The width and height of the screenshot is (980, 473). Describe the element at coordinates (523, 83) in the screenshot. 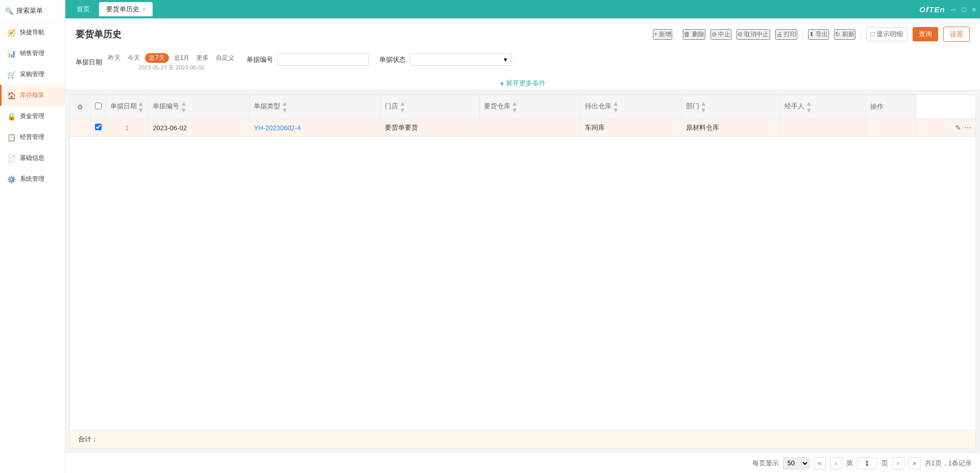

I see `expand-more-btn: ▾ 展开更多条件` at that location.